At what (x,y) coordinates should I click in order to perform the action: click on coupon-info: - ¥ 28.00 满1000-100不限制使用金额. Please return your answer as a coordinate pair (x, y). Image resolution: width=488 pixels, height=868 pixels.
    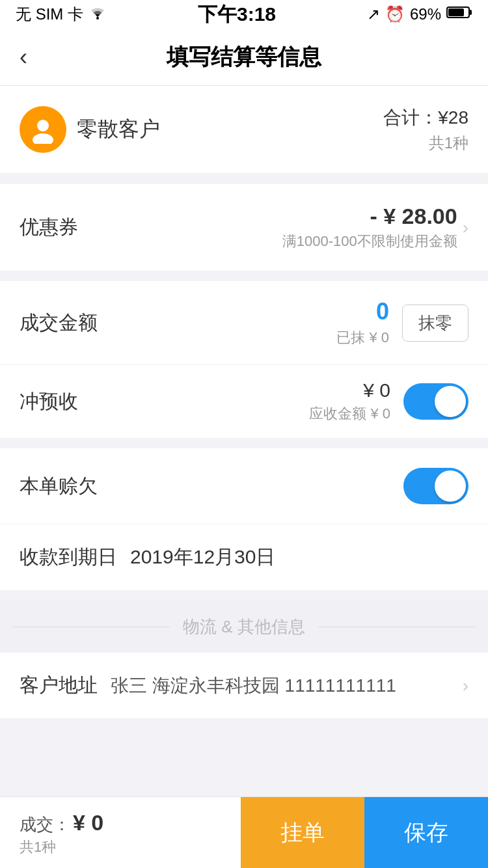
    Looking at the image, I should click on (370, 228).